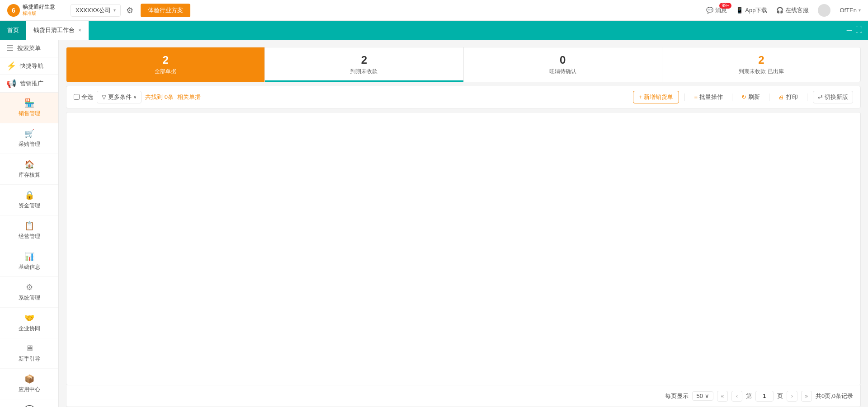 This screenshot has width=868, height=407. I want to click on quicknav-icon: ⚡, so click(11, 66).